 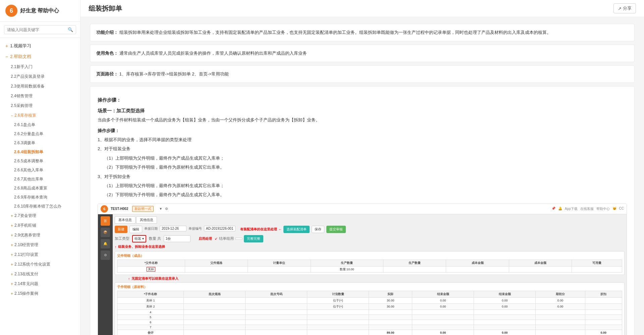 What do you see at coordinates (362, 9) in the screenshot?
I see `topbar: 组装拆卸单 ↗ 分享` at bounding box center [362, 9].